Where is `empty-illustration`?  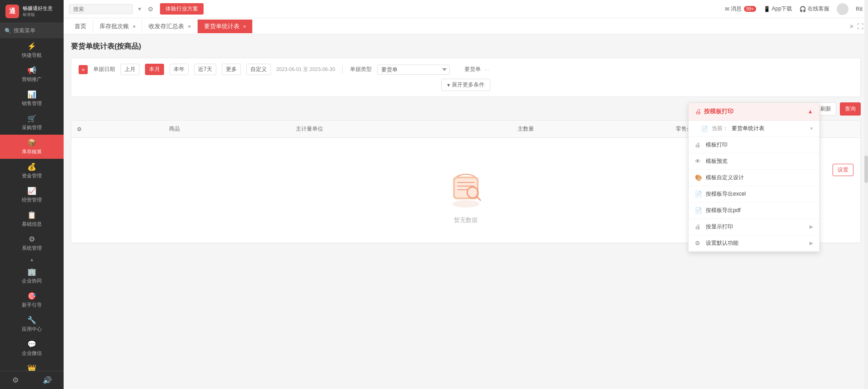
empty-illustration is located at coordinates (466, 188).